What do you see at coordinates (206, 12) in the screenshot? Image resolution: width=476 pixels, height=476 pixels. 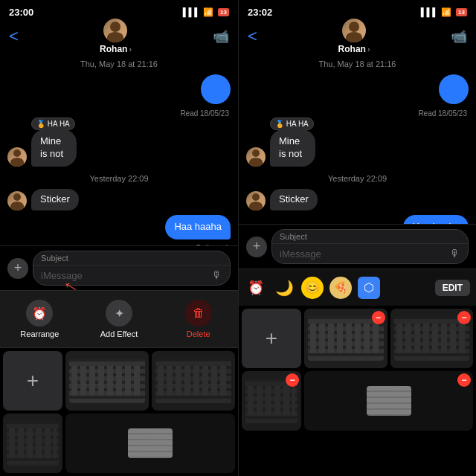 I see `status-icons-left: ▌▌▌ 📶 13` at bounding box center [206, 12].